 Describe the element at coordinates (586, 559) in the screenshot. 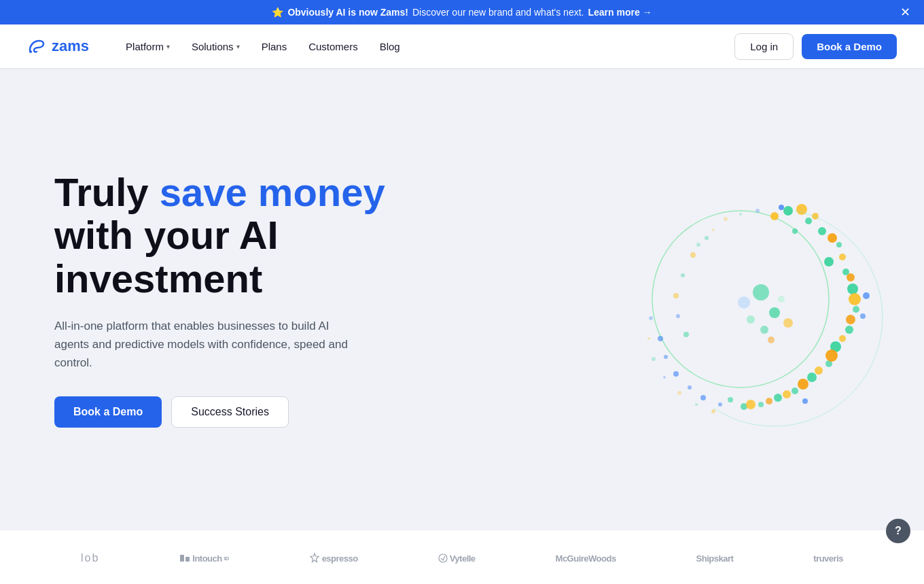

I see `logo-mcguirewoods: McGuireWoods` at that location.